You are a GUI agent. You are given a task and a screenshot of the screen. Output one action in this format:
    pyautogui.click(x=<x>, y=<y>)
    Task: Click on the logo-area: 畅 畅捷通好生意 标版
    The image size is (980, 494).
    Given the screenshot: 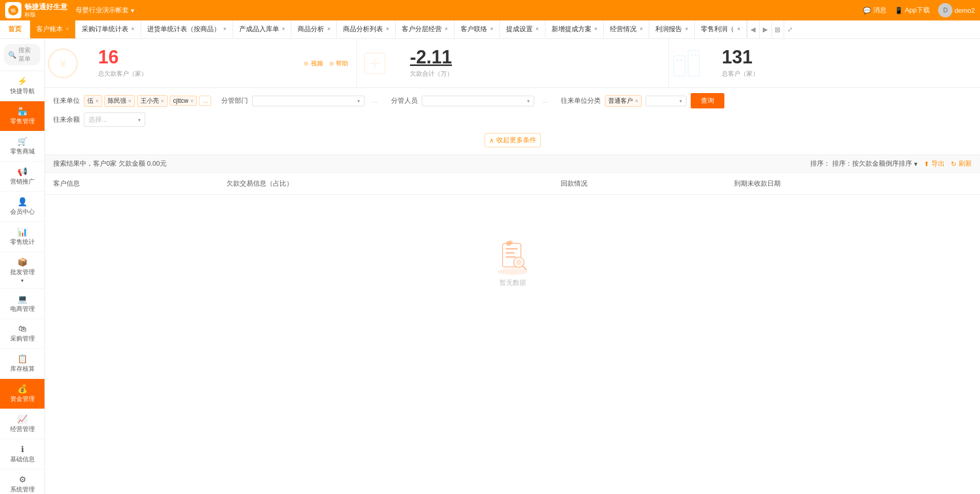 What is the action you would take?
    pyautogui.click(x=36, y=10)
    